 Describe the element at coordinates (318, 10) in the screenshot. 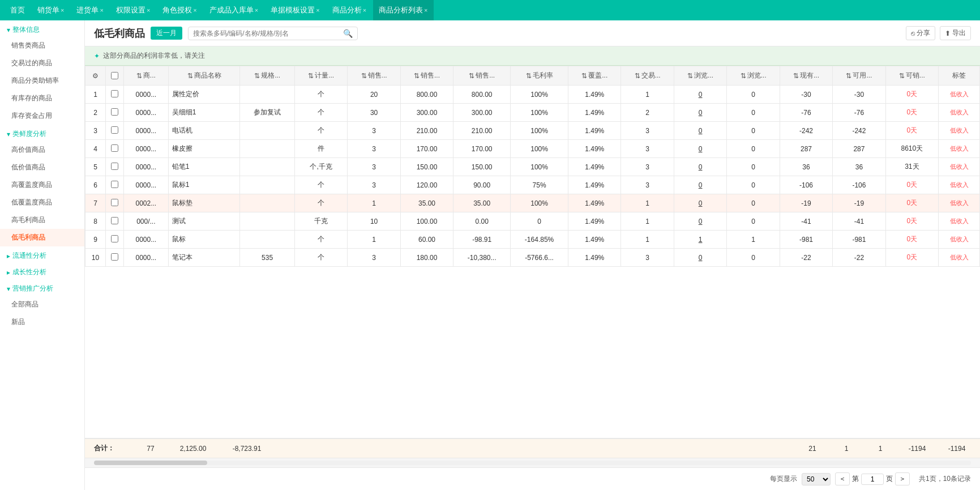

I see `nav-close-template: ×` at that location.